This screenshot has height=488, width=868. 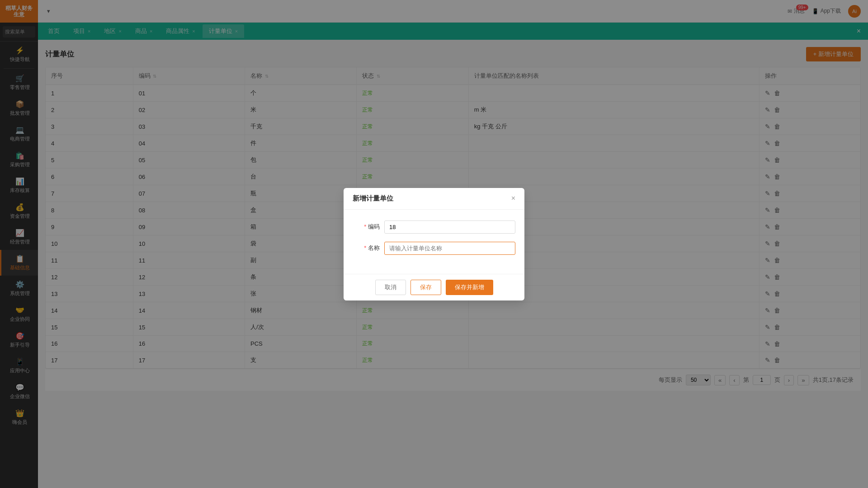 What do you see at coordinates (434, 244) in the screenshot?
I see `add-unit-modal: 新增计量单位 × 编码 名称 取消 保存 保存并新增` at bounding box center [434, 244].